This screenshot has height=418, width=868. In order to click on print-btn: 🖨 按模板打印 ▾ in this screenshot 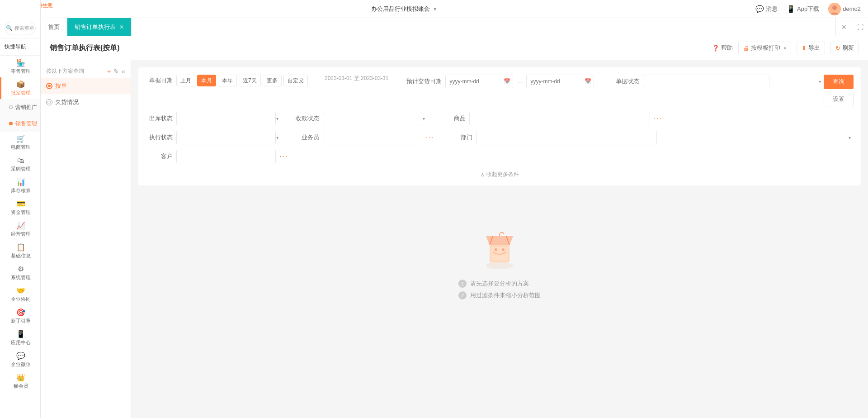, I will do `click(765, 48)`.